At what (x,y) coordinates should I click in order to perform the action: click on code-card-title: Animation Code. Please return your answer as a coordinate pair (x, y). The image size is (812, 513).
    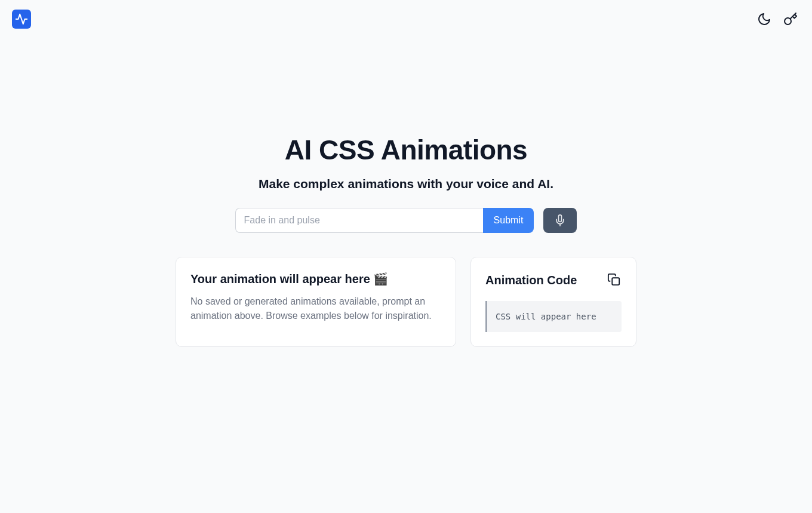
    Looking at the image, I should click on (531, 281).